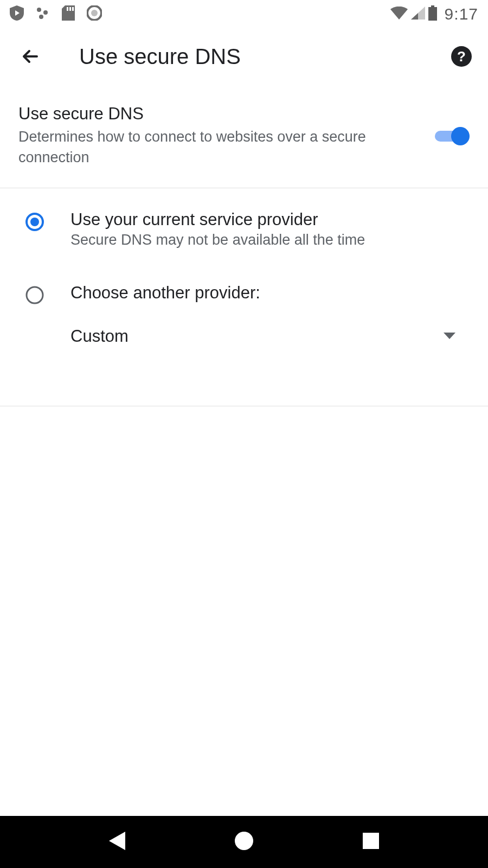 This screenshot has height=868, width=488. I want to click on toggle-title: Use secure DNS, so click(216, 114).